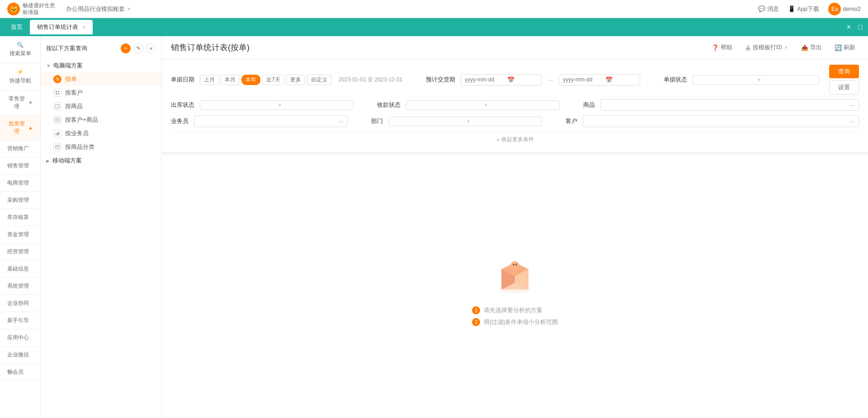 Image resolution: width=868 pixels, height=418 pixels. I want to click on sidebar-item-wechat: 企业微信, so click(20, 355).